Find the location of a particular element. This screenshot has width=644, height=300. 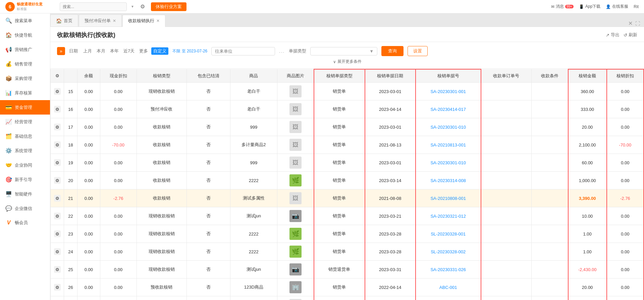

expand-more-button: ∨ 展开更多条件 is located at coordinates (347, 62).